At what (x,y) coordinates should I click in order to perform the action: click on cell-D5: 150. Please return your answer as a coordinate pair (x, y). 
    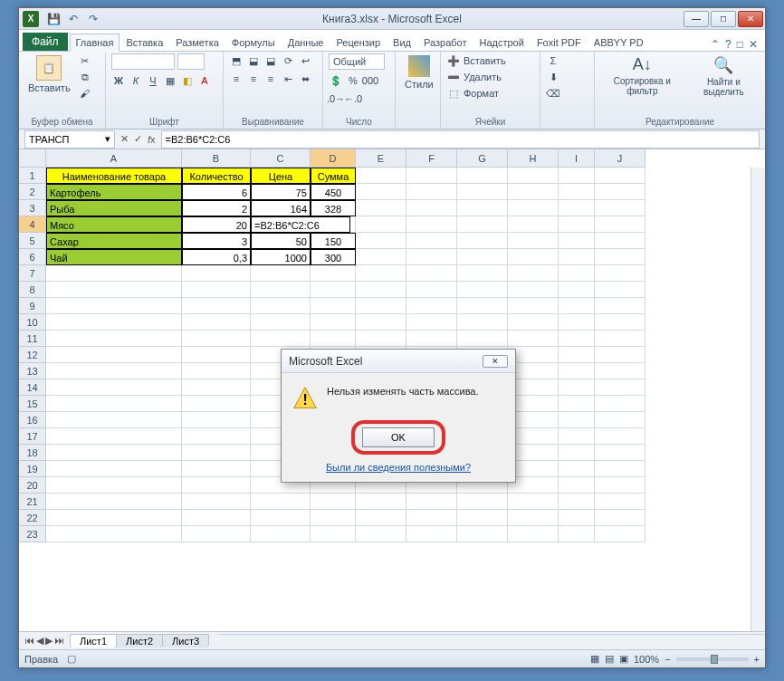
    Looking at the image, I should click on (333, 241).